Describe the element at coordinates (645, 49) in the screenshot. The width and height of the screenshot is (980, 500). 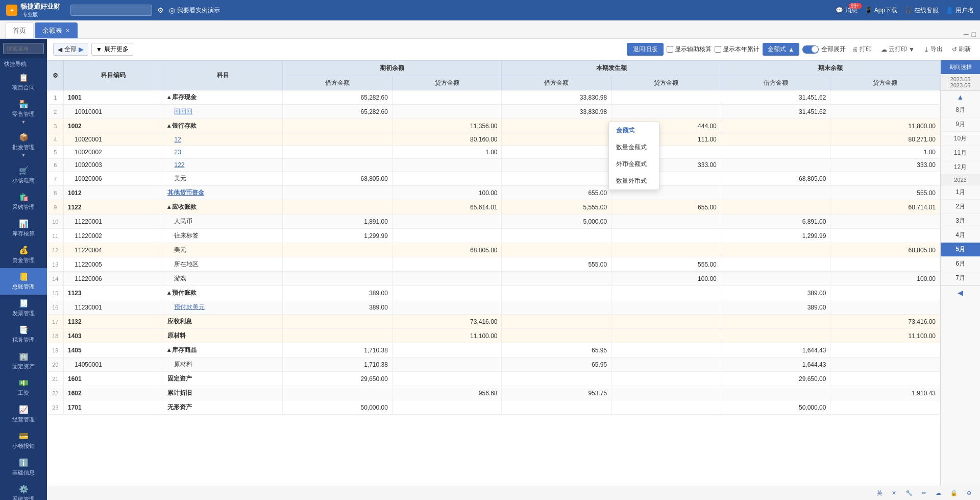
I see `return-version-button: 退回旧版` at that location.